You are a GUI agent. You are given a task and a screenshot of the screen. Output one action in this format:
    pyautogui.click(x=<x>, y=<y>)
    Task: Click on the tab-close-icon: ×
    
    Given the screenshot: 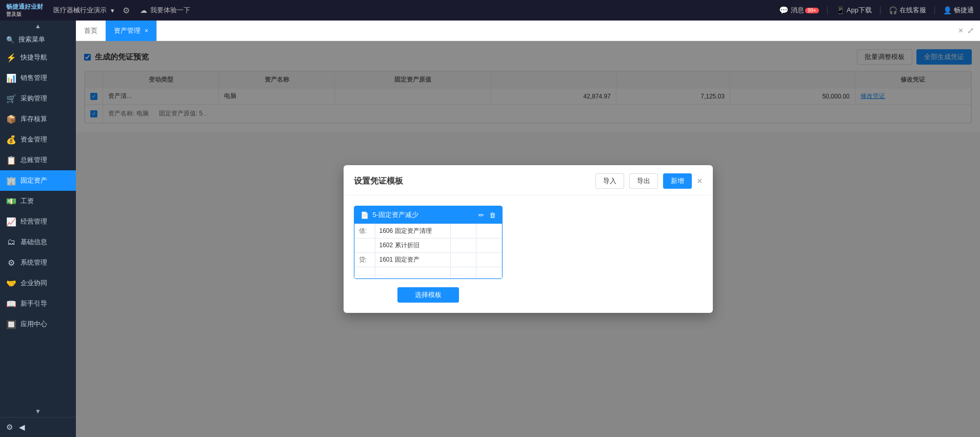 What is the action you would take?
    pyautogui.click(x=147, y=31)
    